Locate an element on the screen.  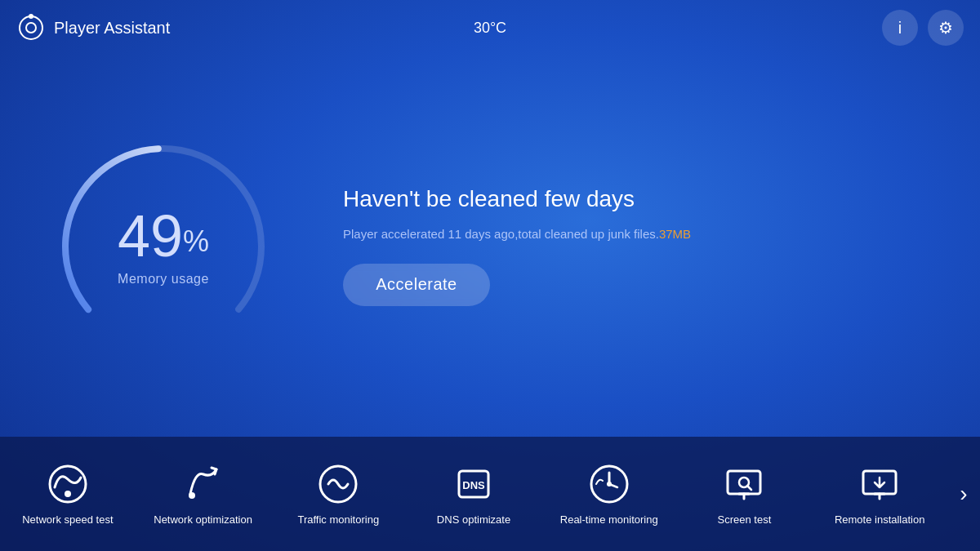
logo-icon is located at coordinates (31, 28).